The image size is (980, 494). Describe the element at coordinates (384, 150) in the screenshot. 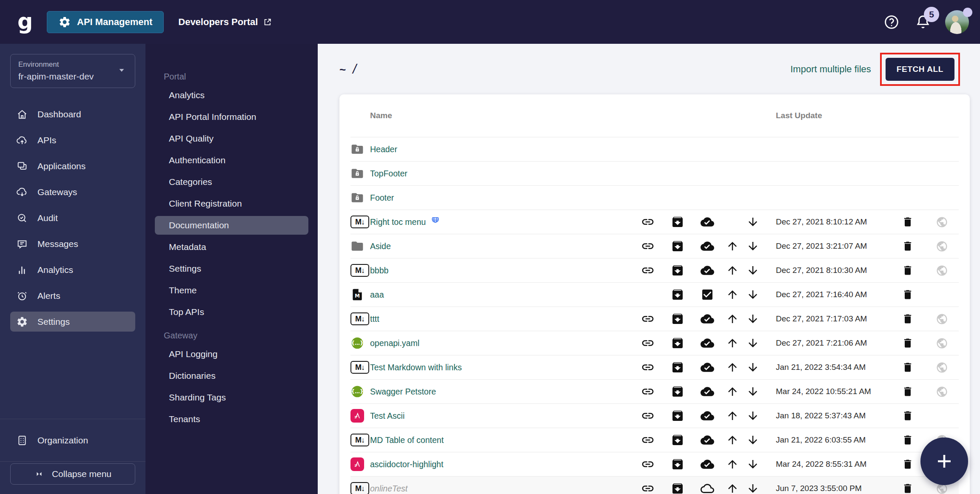

I see `page-name-link: Header` at that location.